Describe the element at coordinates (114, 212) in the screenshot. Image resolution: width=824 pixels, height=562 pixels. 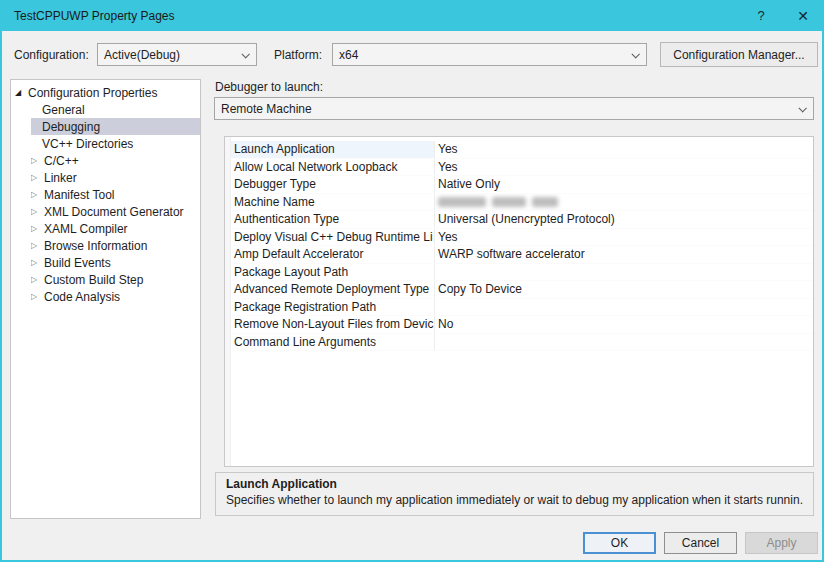
I see `tree-item-label: XML Document Generator` at that location.